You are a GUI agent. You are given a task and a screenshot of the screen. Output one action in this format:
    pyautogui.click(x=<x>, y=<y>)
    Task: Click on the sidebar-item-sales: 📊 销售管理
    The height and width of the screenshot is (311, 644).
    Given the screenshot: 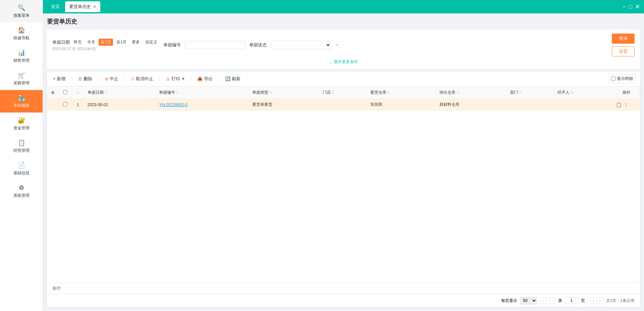 What is the action you would take?
    pyautogui.click(x=21, y=56)
    